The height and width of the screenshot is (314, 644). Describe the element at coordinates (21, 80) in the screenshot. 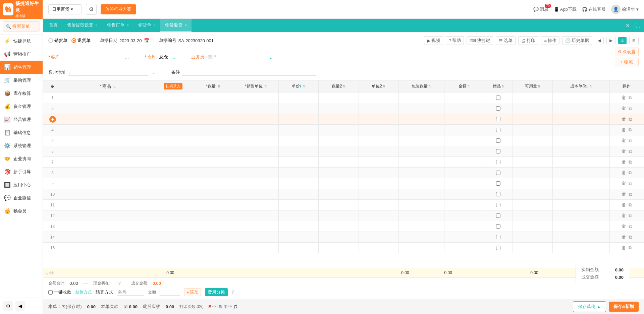

I see `sidebar-item-purchase: 🛒 采购管理` at that location.